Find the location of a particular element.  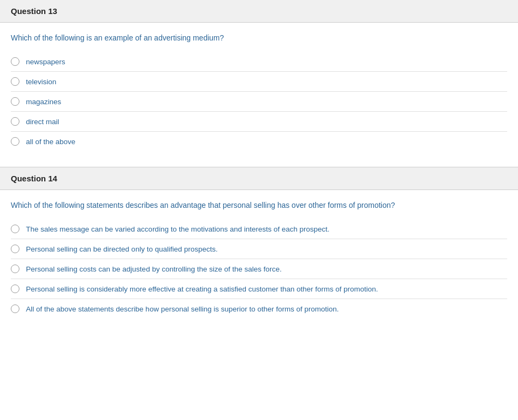

option-label-14-2: Personal selling costs can be adjusted b… is located at coordinates (154, 269).